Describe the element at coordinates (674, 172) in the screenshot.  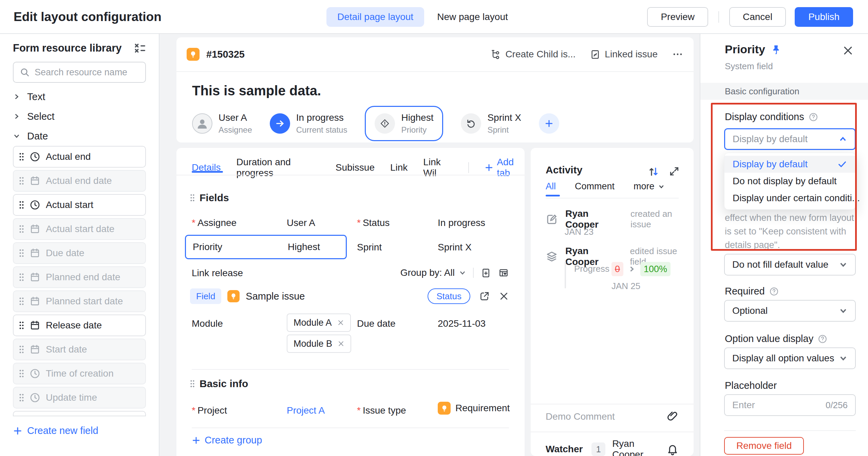
I see `expand-icon` at that location.